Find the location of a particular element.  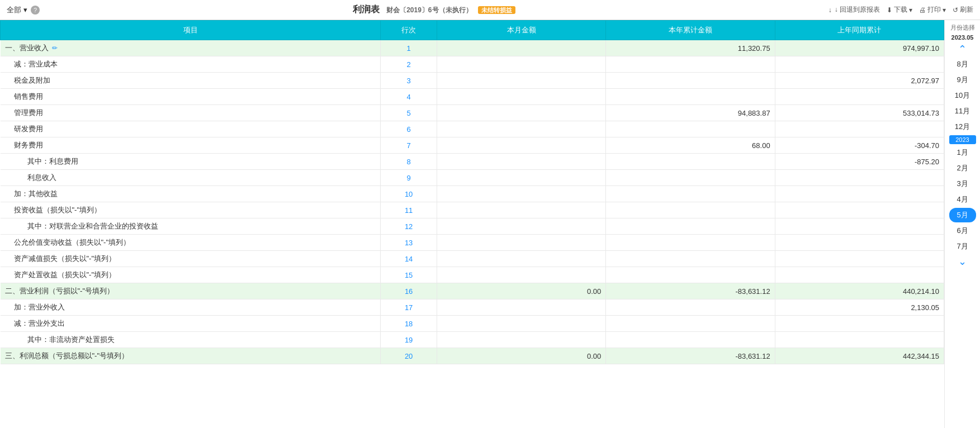

th-prev: 上年同期累计 is located at coordinates (859, 30).